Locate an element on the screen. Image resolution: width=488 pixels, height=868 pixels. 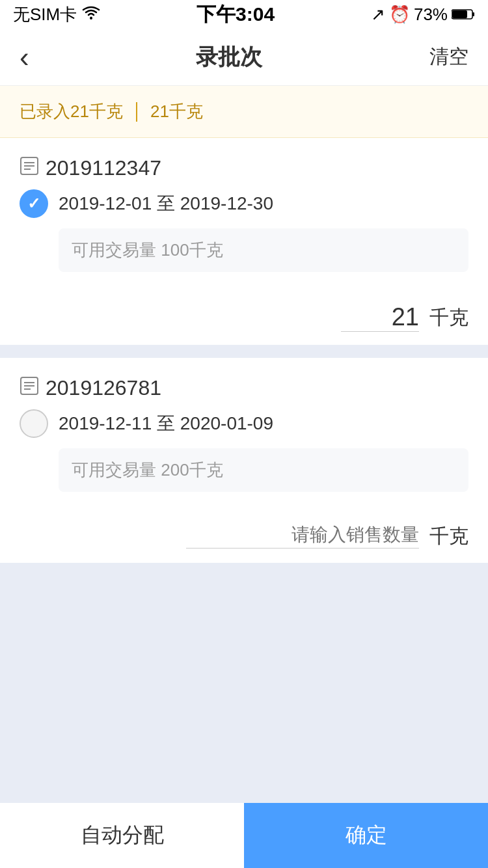
batch1-date: 2019-12-01 至 2019-12-30 is located at coordinates (166, 204).